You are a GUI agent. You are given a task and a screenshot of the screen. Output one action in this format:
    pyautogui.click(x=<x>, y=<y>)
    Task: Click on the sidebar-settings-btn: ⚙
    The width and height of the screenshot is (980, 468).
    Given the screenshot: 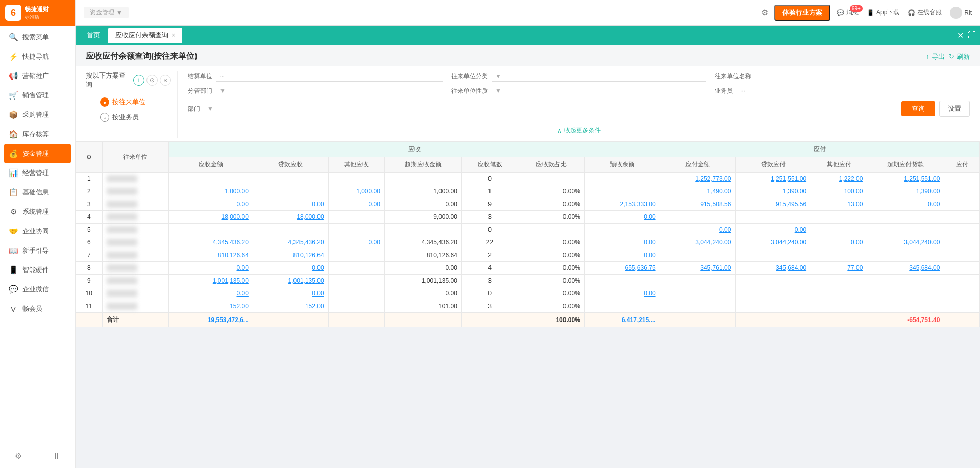 What is the action you would take?
    pyautogui.click(x=18, y=456)
    